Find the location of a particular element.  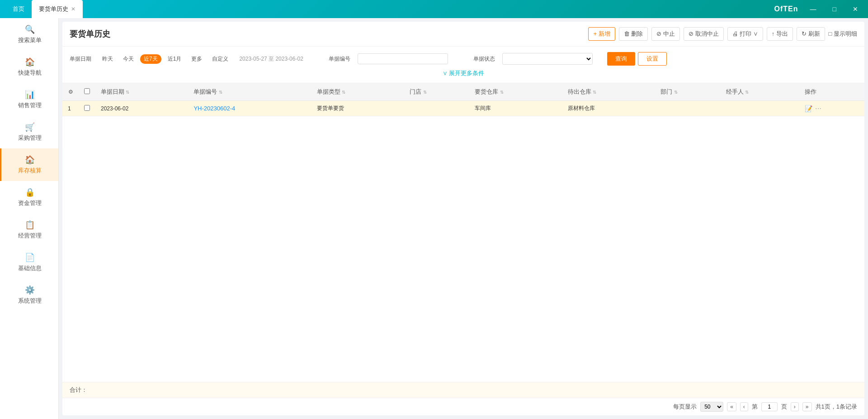

last-page-button: » is located at coordinates (807, 407).